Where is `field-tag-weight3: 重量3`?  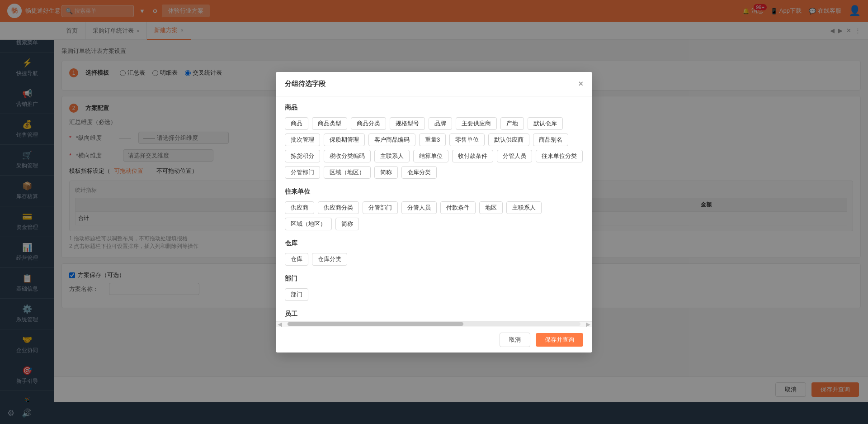 field-tag-weight3: 重量3 is located at coordinates (432, 140).